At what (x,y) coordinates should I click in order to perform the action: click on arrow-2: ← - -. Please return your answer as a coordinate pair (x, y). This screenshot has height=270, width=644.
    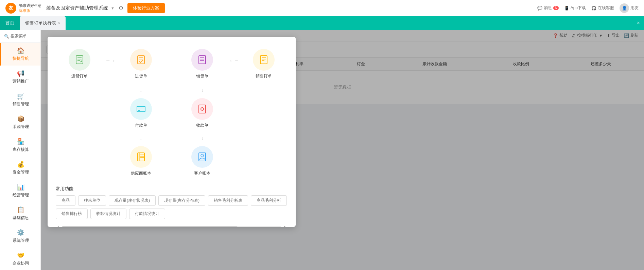
    Looking at the image, I should click on (233, 64).